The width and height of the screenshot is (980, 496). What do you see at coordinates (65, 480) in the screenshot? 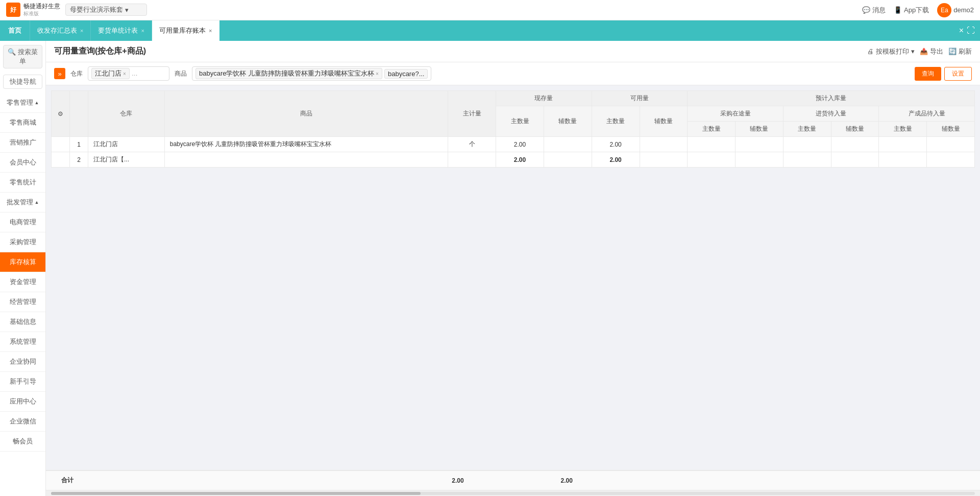
I see `total-label: 合计` at bounding box center [65, 480].